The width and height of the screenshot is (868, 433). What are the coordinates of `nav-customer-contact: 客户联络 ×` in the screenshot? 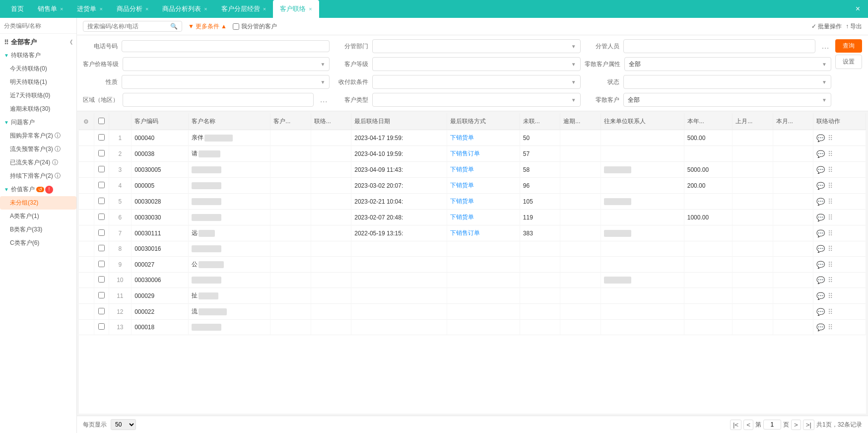 It's located at (296, 9).